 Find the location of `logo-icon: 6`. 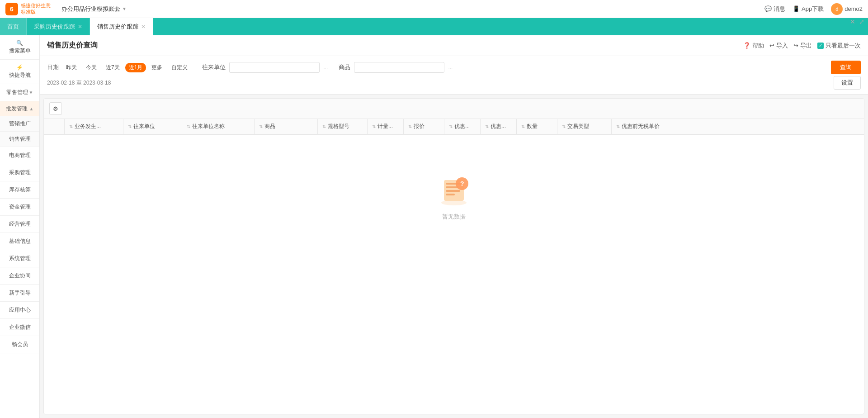

logo-icon: 6 is located at coordinates (12, 9).